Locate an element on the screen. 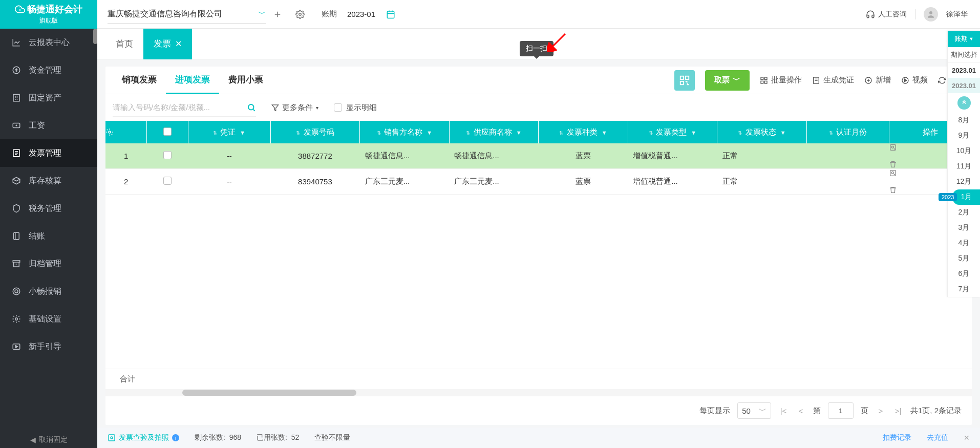  video-button: 视频 is located at coordinates (914, 80).